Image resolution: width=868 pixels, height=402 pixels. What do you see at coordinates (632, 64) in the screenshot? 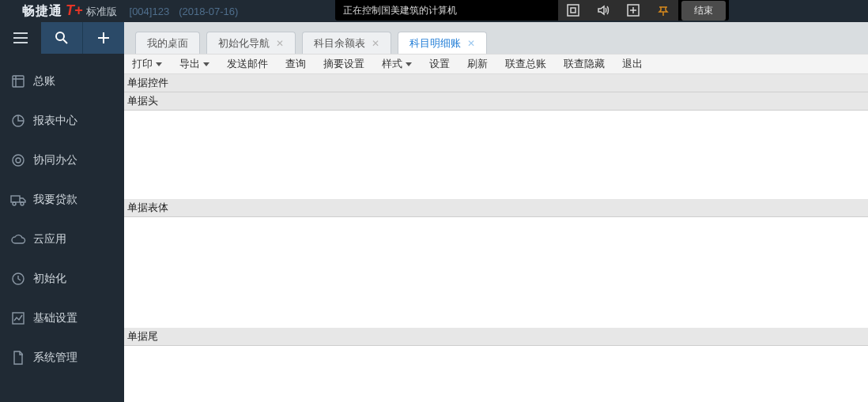
I see `tb-label: 退出` at bounding box center [632, 64].